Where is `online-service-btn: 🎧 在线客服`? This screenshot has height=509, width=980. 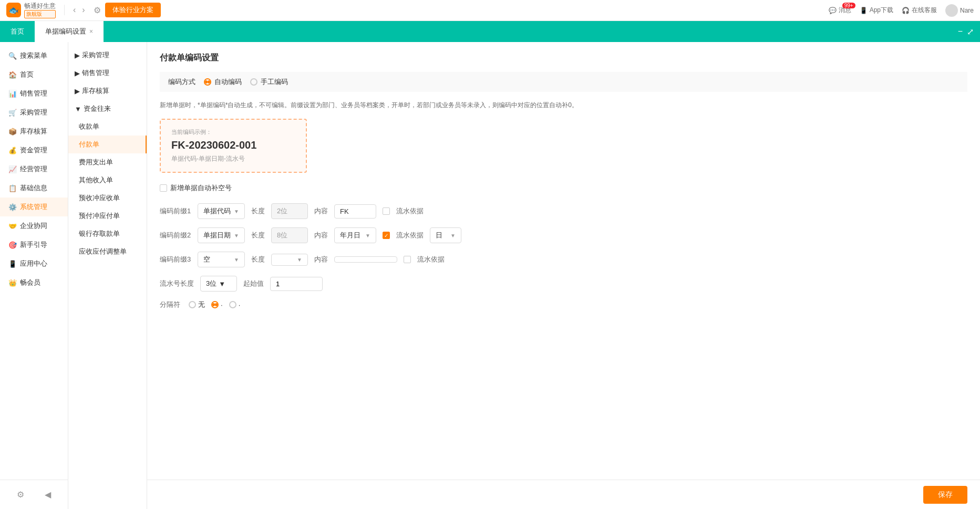 online-service-btn: 🎧 在线客服 is located at coordinates (920, 11).